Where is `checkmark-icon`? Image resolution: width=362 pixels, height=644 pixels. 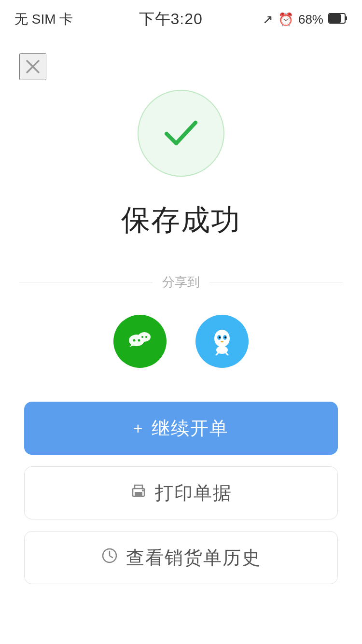 checkmark-icon is located at coordinates (181, 133).